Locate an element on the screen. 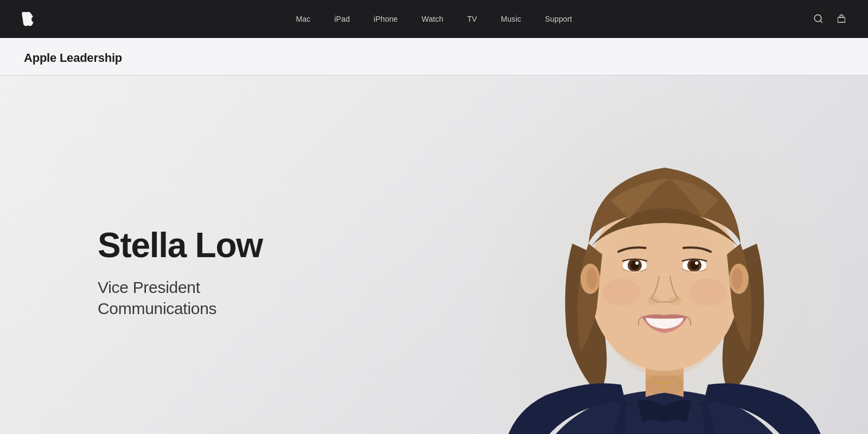 This screenshot has width=868, height=434. apple-logo is located at coordinates (28, 19).